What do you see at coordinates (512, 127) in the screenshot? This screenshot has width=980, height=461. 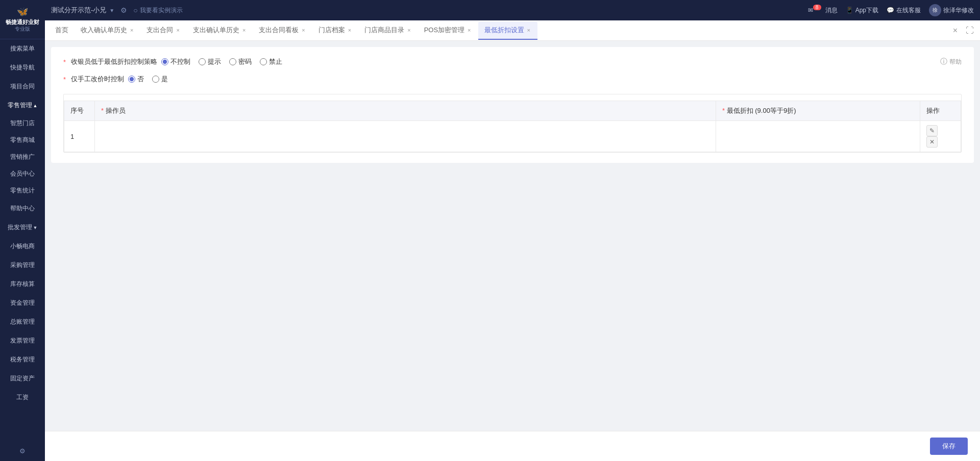 I see `data-table: 序号 * 操作员 * 最低折扣 (9.00等于9折) 操作` at bounding box center [512, 127].